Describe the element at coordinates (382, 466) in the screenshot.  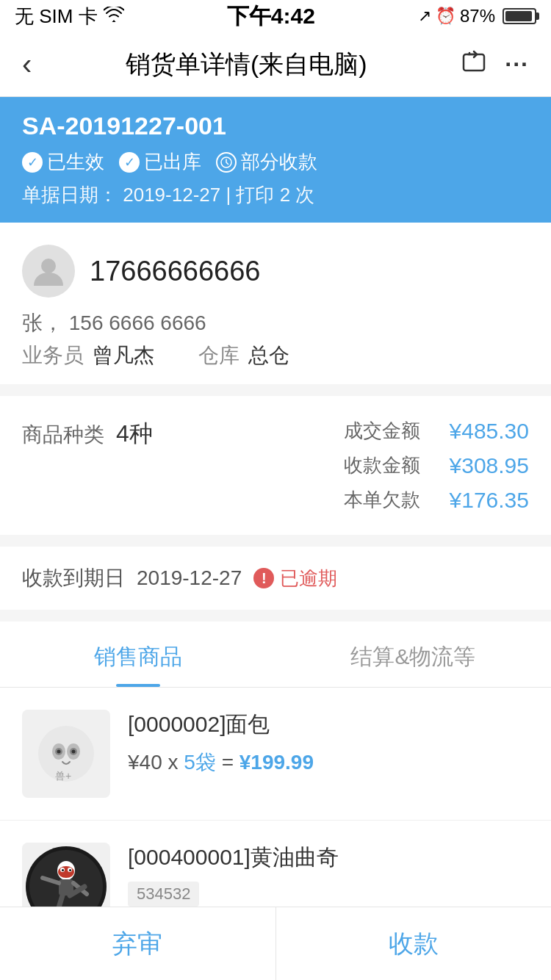
I see `receipt-label: 收款金额` at that location.